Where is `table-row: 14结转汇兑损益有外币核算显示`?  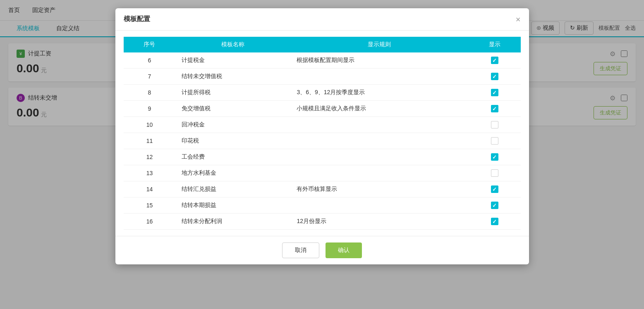 table-row: 14结转汇兑损益有外币核算显示 is located at coordinates (322, 189).